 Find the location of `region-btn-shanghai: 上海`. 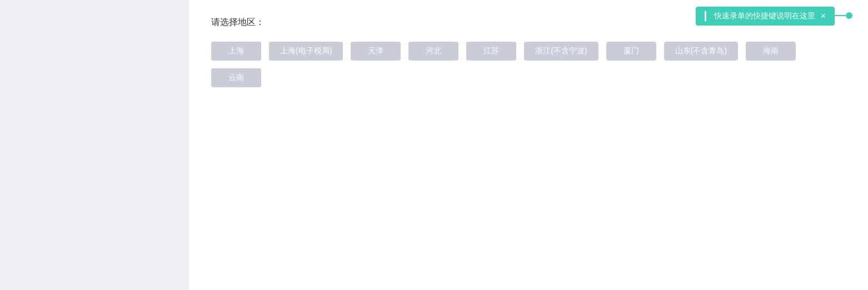

region-btn-shanghai: 上海 is located at coordinates (236, 51).